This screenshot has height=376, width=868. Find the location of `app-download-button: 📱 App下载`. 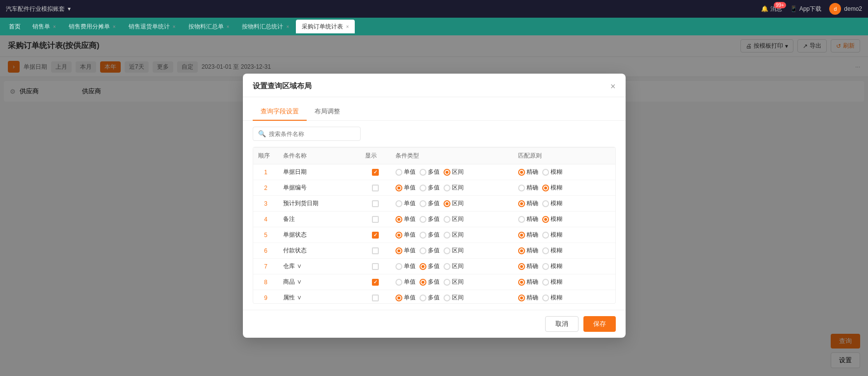

app-download-button: 📱 App下载 is located at coordinates (806, 9).